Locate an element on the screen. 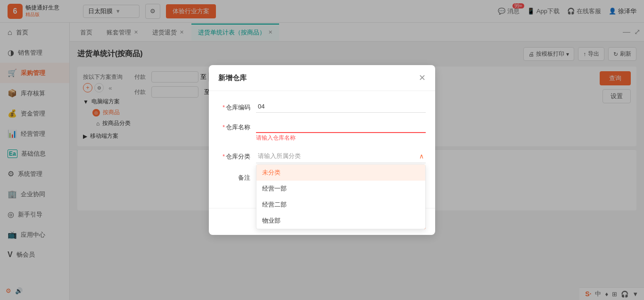 The height and width of the screenshot is (300, 644). dropdown-item-0: 未分类 is located at coordinates (341, 173).